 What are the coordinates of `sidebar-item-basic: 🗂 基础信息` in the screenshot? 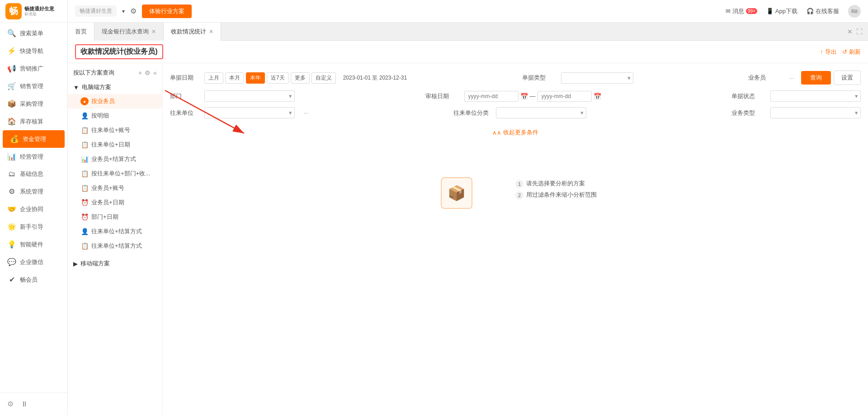 It's located at (33, 174).